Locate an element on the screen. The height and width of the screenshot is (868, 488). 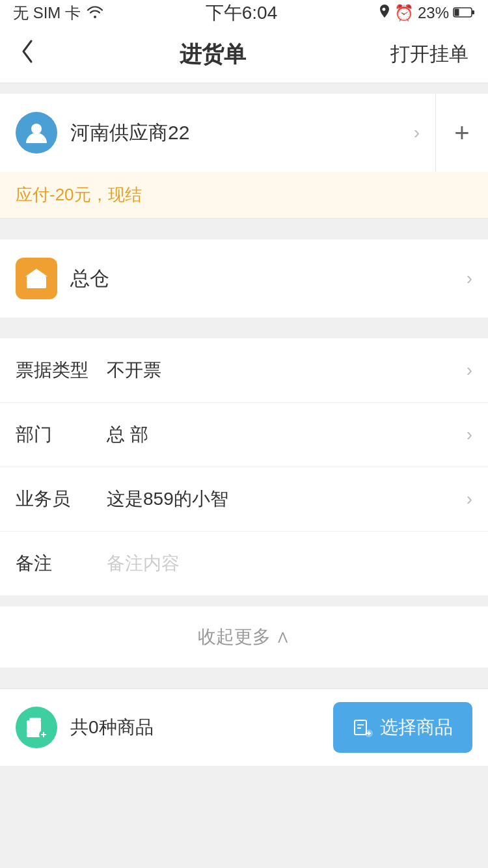
warehouse-section: 总仓 › is located at coordinates (244, 278).